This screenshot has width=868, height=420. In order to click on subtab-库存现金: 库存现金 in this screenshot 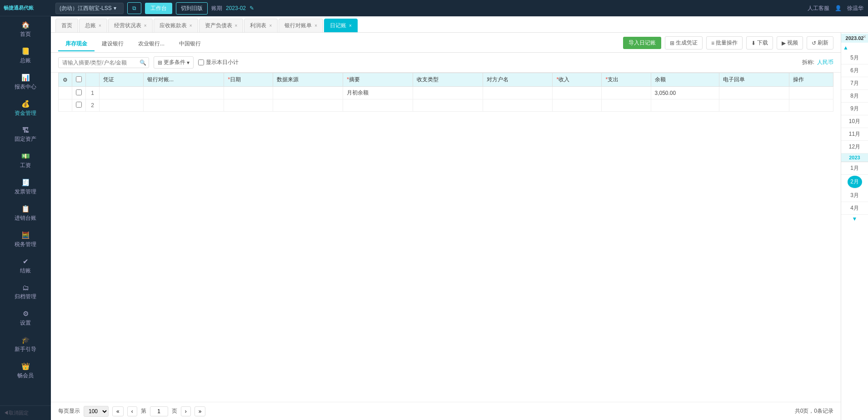, I will do `click(76, 44)`.